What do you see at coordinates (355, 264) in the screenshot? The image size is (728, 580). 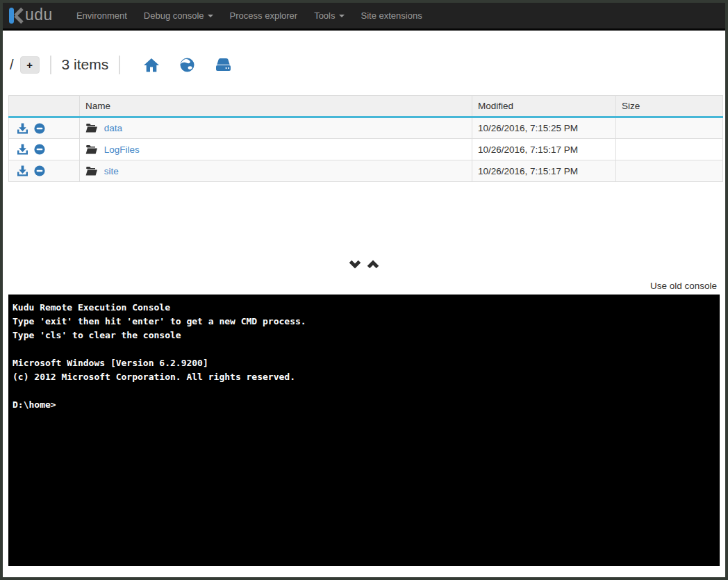 I see `chevron-down-icon` at bounding box center [355, 264].